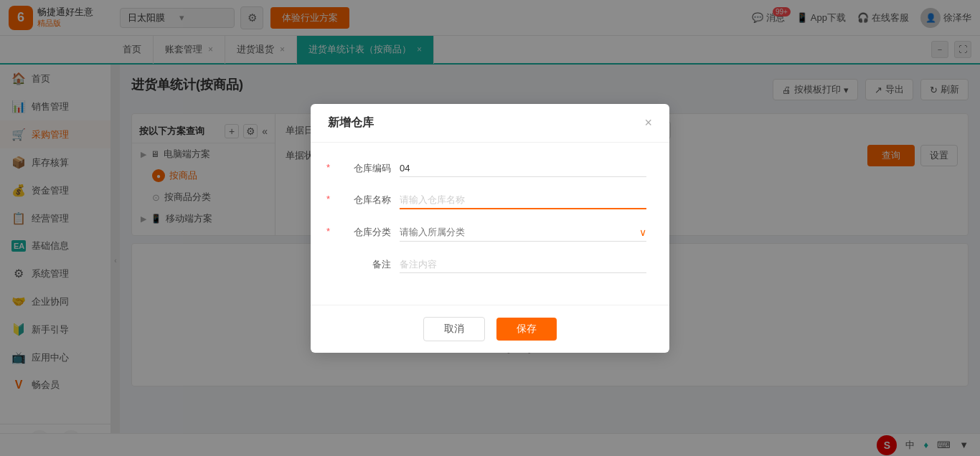  Describe the element at coordinates (490, 328) in the screenshot. I see `modal-footer: 取消 保存` at that location.